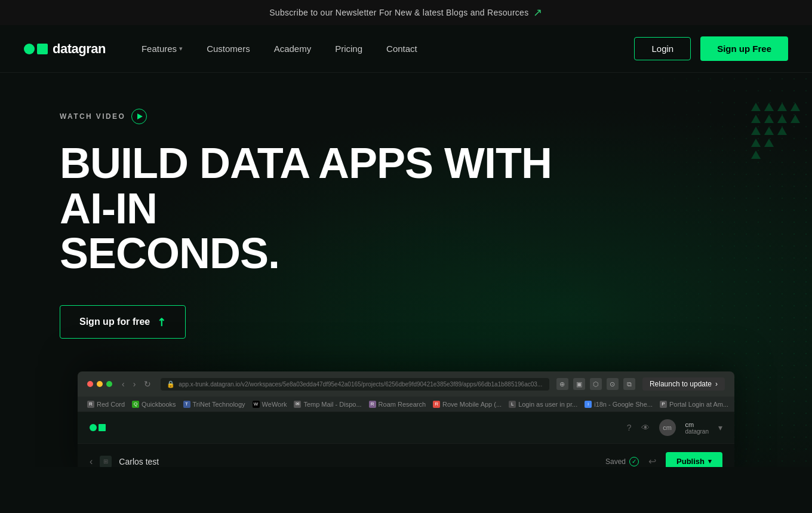 The width and height of the screenshot is (812, 513). I want to click on nav-actions: Login Sign up Free, so click(711, 49).